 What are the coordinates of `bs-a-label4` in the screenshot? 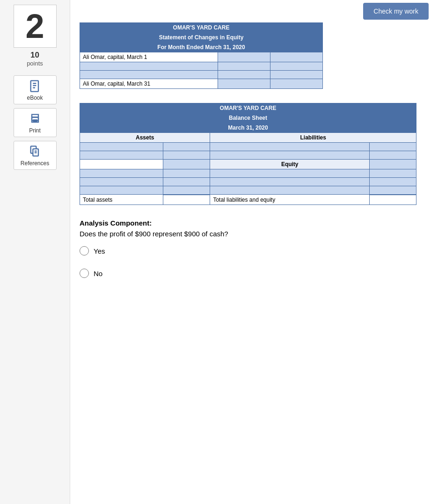 It's located at (122, 174).